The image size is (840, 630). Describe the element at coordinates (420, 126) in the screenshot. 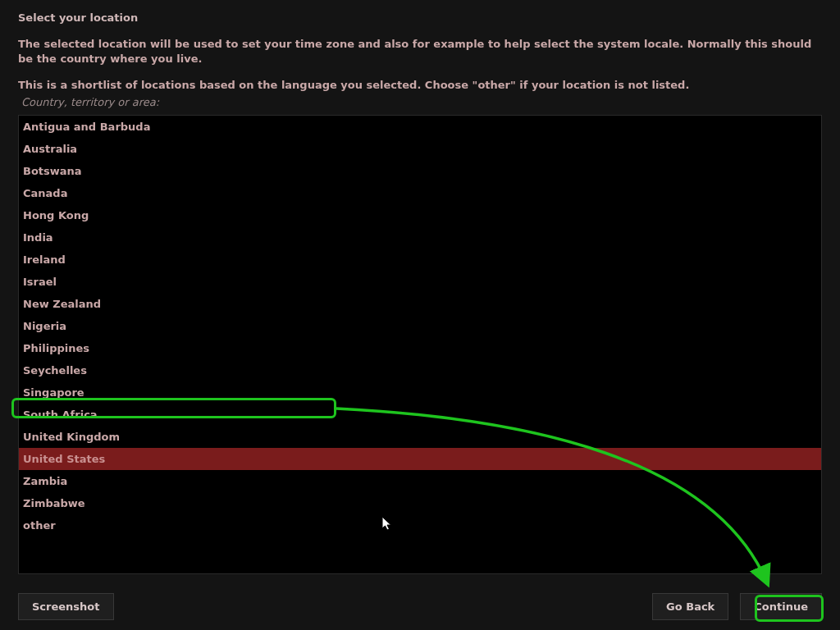

I see `list-item: Antigua and Barbuda` at that location.